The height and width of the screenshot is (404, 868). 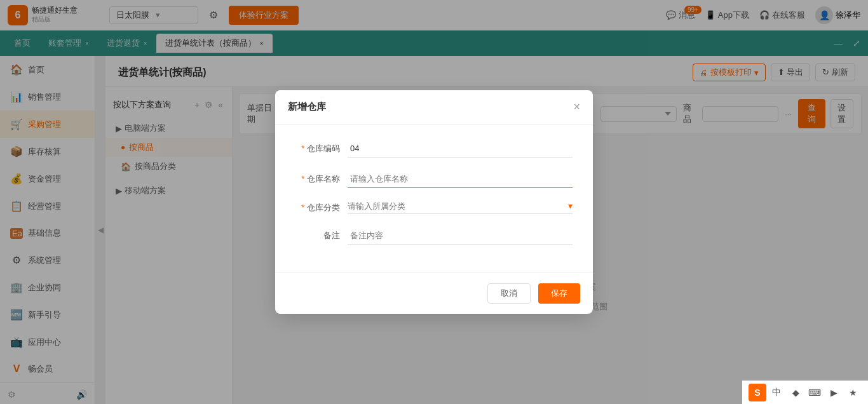 I want to click on cancel-button: 取消, so click(x=509, y=293).